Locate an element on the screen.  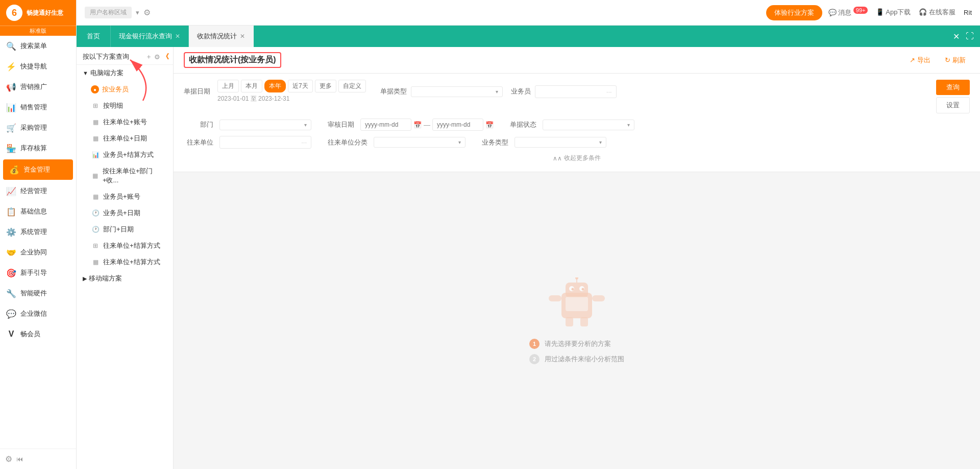
scheme-item-partner-settlement1: ⊞ 往来单位+结算方式 is located at coordinates (128, 246).